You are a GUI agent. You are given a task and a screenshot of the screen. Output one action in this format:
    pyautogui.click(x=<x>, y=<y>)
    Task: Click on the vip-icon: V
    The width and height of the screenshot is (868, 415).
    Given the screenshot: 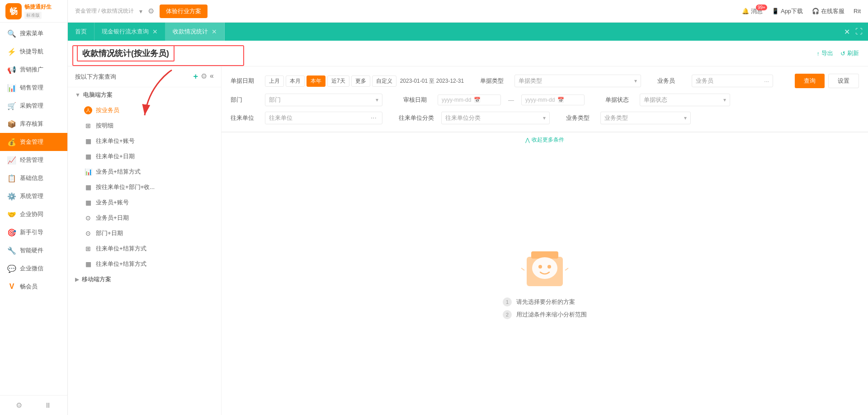 What is the action you would take?
    pyautogui.click(x=12, y=287)
    